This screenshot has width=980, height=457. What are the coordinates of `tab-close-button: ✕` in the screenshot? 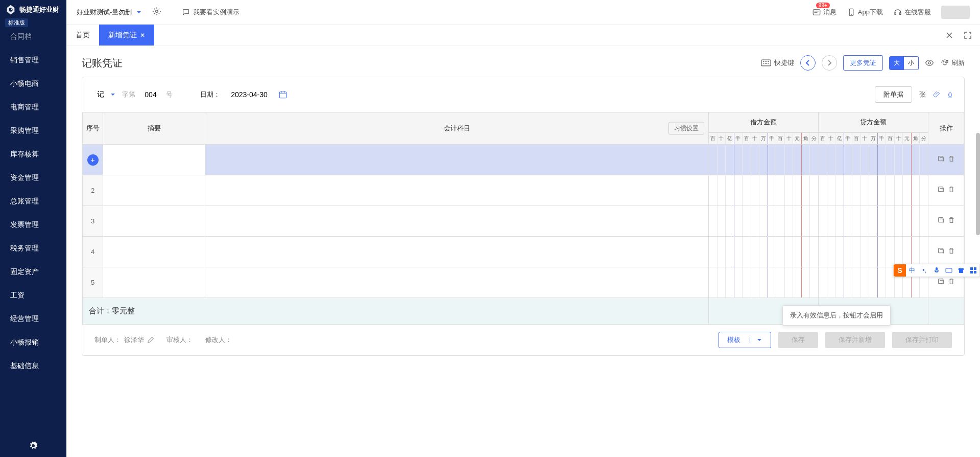 It's located at (142, 35).